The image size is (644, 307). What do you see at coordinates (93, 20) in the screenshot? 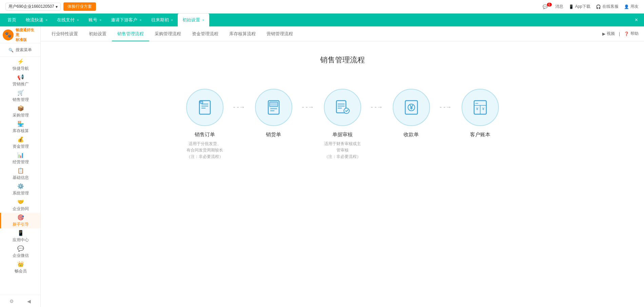
I see `tab-label: 账号` at bounding box center [93, 20].